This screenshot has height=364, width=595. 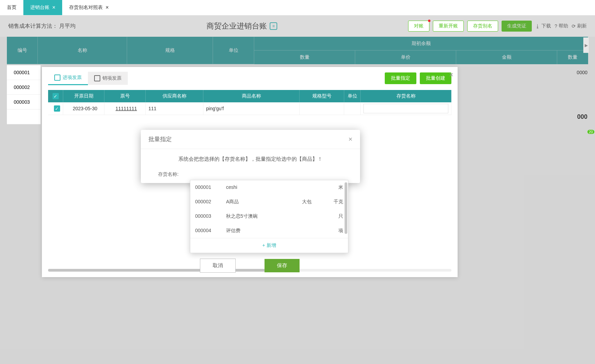 What do you see at coordinates (352, 109) in the screenshot?
I see `cell-unit` at bounding box center [352, 109].